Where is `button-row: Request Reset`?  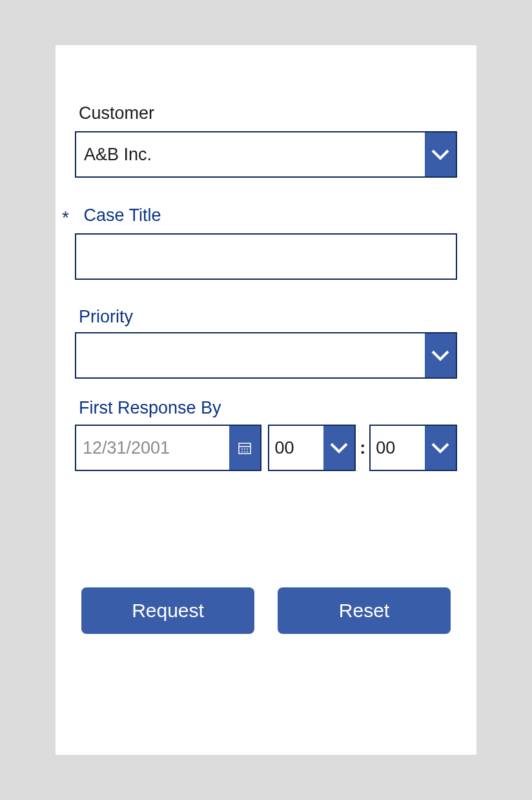
button-row: Request Reset is located at coordinates (266, 611).